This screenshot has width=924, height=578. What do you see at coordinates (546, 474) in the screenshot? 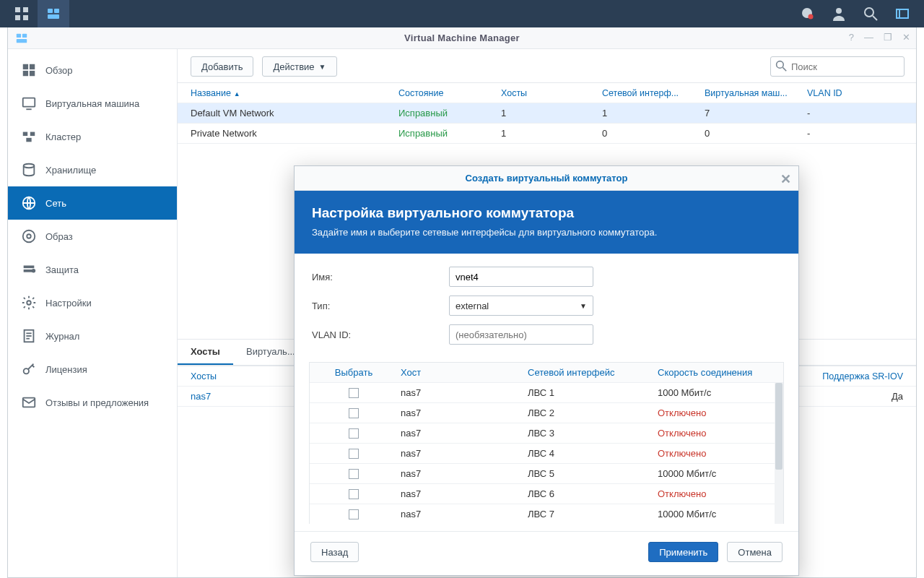
I see `iface-row: nas7ЛВС 510000 Мбит/с` at bounding box center [546, 474].